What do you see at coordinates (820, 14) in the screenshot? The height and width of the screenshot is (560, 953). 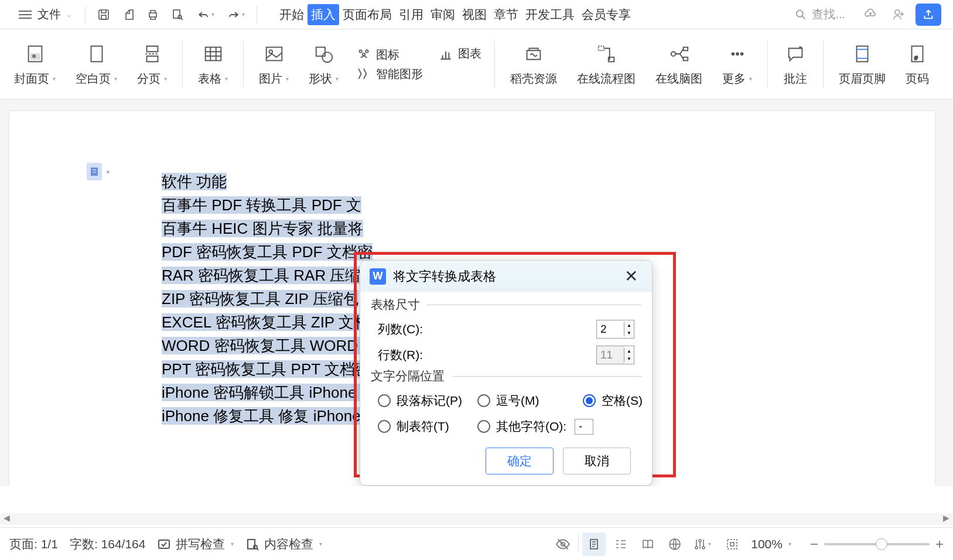 I see `search-input: 查找...` at bounding box center [820, 14].